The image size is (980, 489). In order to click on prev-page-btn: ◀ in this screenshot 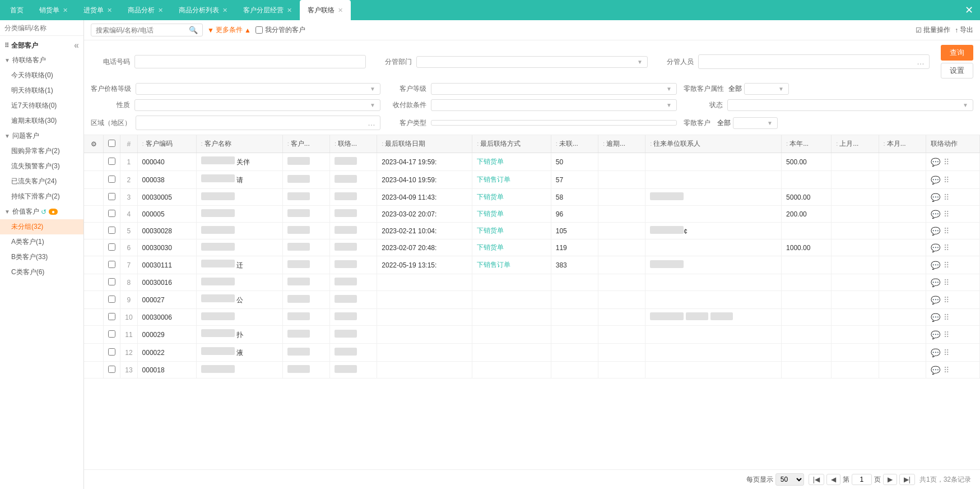, I will do `click(834, 479)`.